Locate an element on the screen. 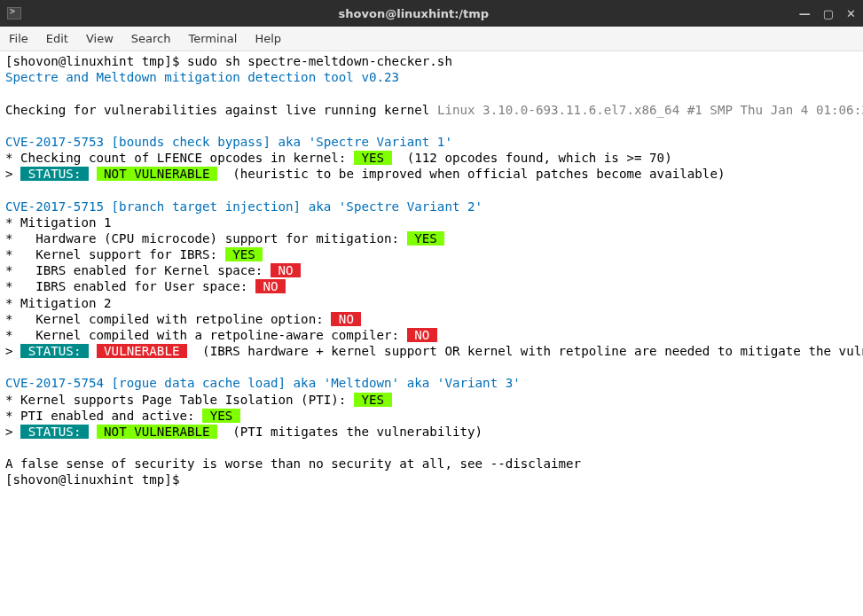  menubar: File Edit View Search Terminal Help is located at coordinates (431, 39).